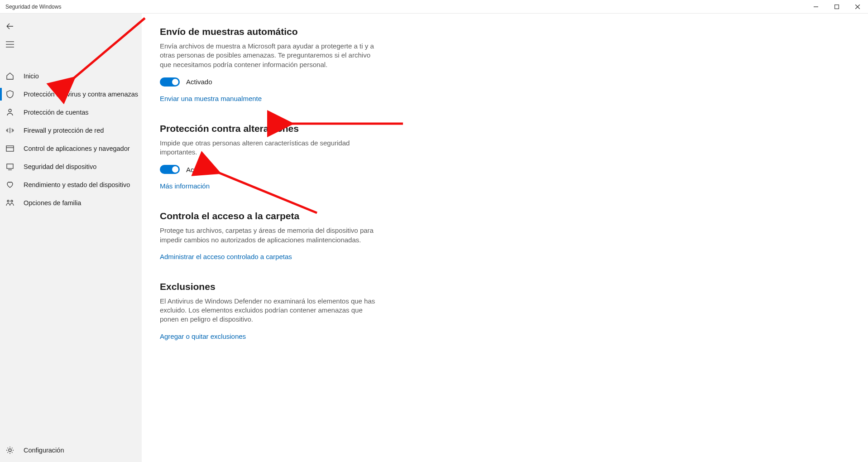 The width and height of the screenshot is (868, 462). Describe the element at coordinates (60, 167) in the screenshot. I see `sidebar-item-label: Seguridad del dispositivo` at that location.